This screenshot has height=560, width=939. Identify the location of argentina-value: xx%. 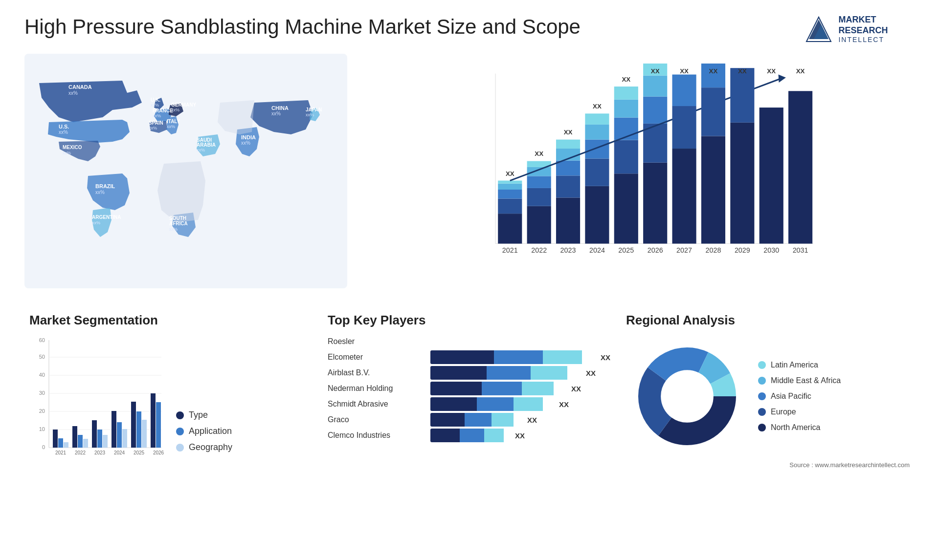
(96, 223).